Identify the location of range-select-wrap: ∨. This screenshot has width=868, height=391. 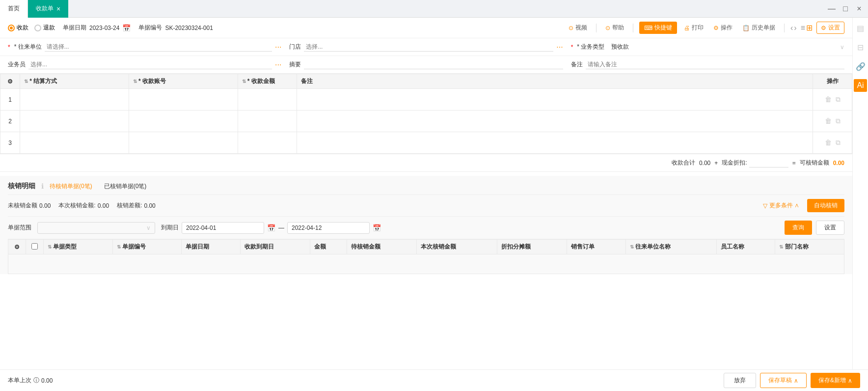
(96, 228).